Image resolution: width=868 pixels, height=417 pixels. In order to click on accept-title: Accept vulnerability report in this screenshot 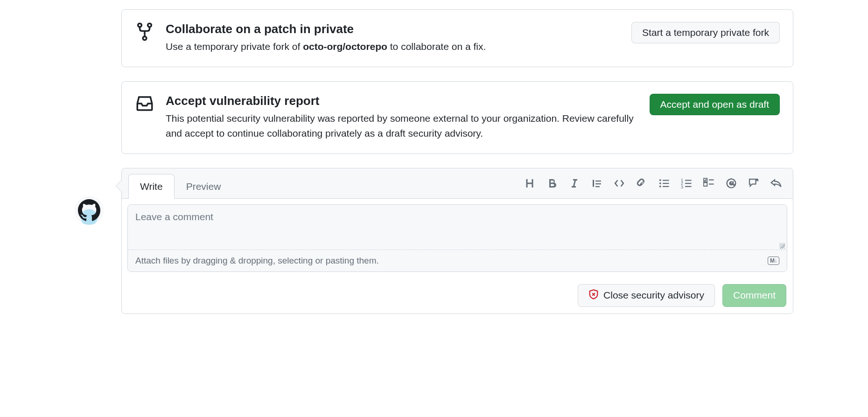, I will do `click(402, 101)`.